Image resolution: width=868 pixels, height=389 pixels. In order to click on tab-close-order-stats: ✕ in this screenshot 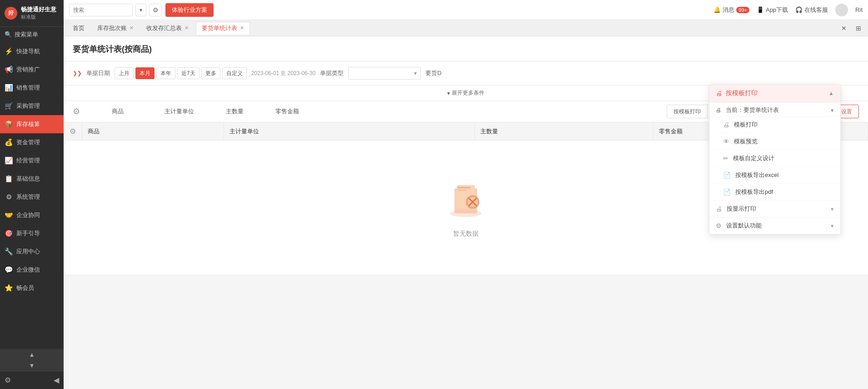, I will do `click(242, 28)`.